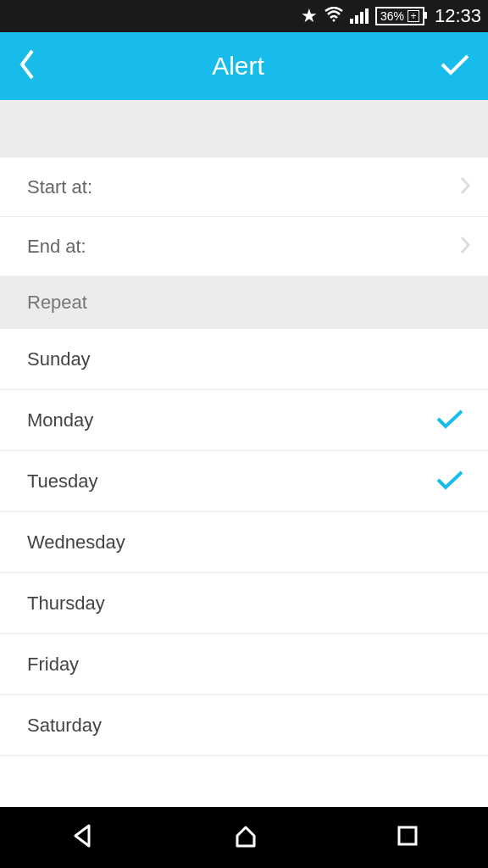  Describe the element at coordinates (244, 187) in the screenshot. I see `start-time-row: Start at:` at that location.